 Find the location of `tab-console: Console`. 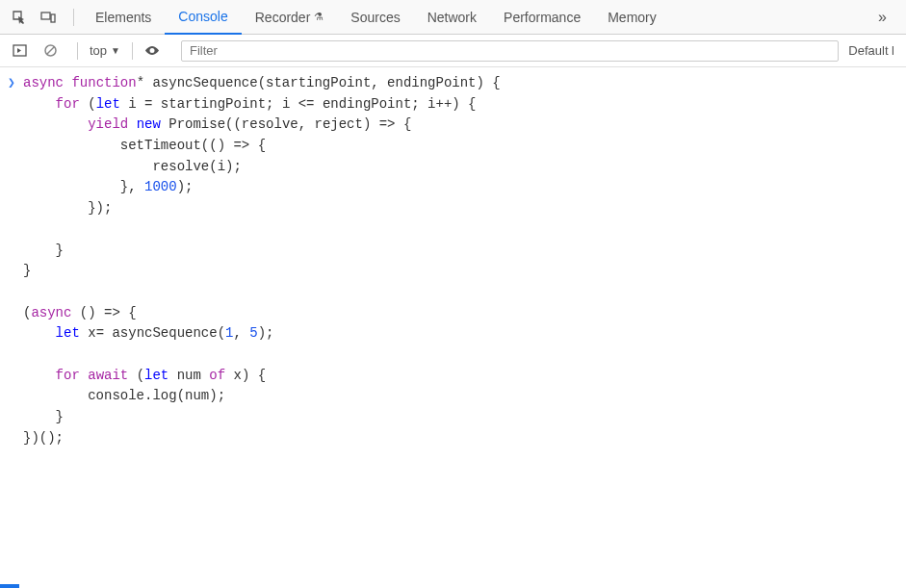

tab-console: Console is located at coordinates (202, 17).